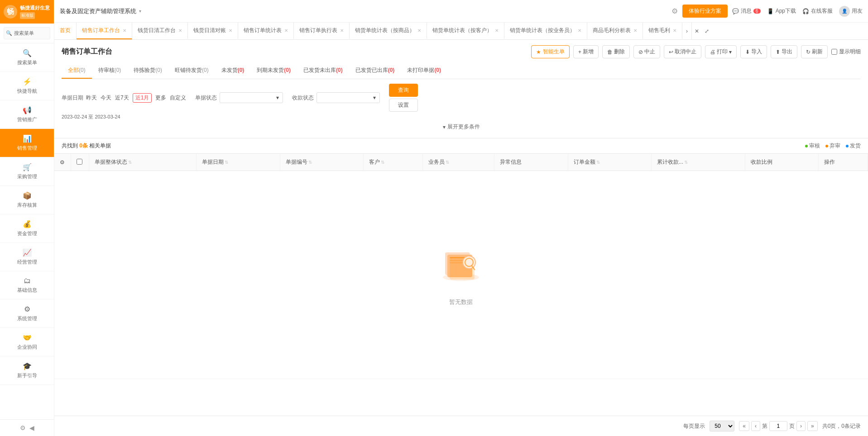  What do you see at coordinates (744, 426) in the screenshot?
I see `first-page-btn: «` at bounding box center [744, 426].